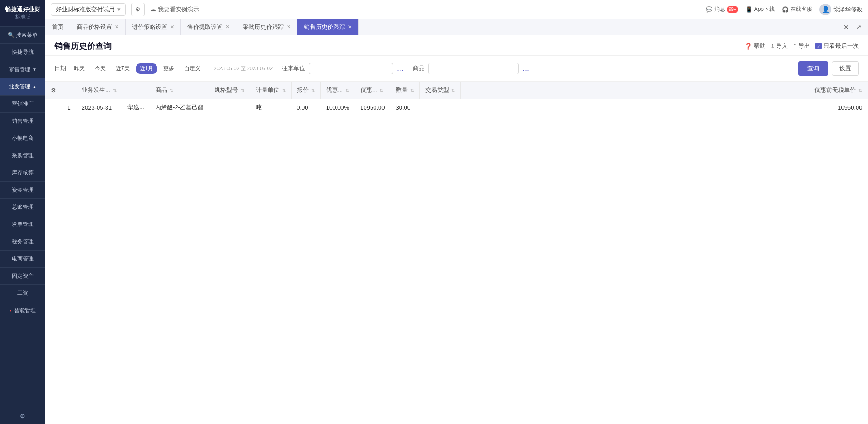 The image size is (868, 424). What do you see at coordinates (209, 27) in the screenshot?
I see `tab-sale-price-extract: 售价提取设置 ✕` at bounding box center [209, 27].